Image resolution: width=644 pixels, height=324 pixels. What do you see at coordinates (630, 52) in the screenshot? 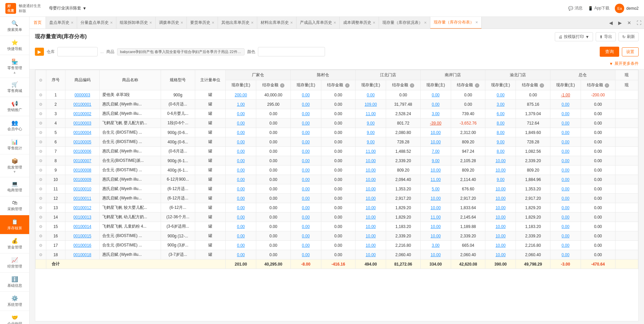
I see `settings-btn: 设置` at bounding box center [630, 52].